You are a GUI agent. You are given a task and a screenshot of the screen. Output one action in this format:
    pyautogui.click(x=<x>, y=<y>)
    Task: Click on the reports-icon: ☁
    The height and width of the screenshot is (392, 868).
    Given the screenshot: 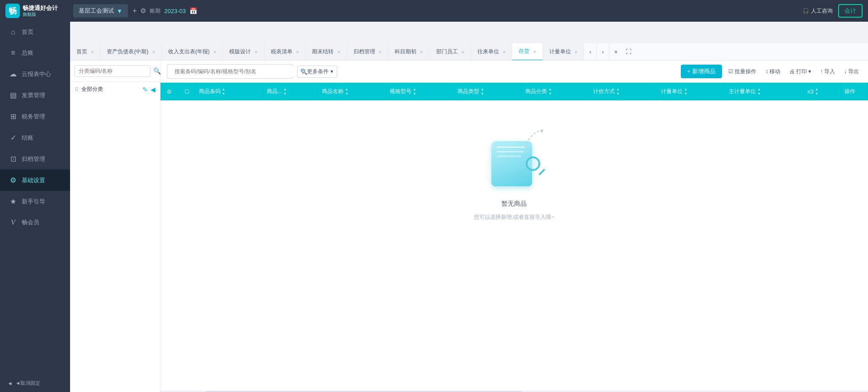 What is the action you would take?
    pyautogui.click(x=13, y=74)
    